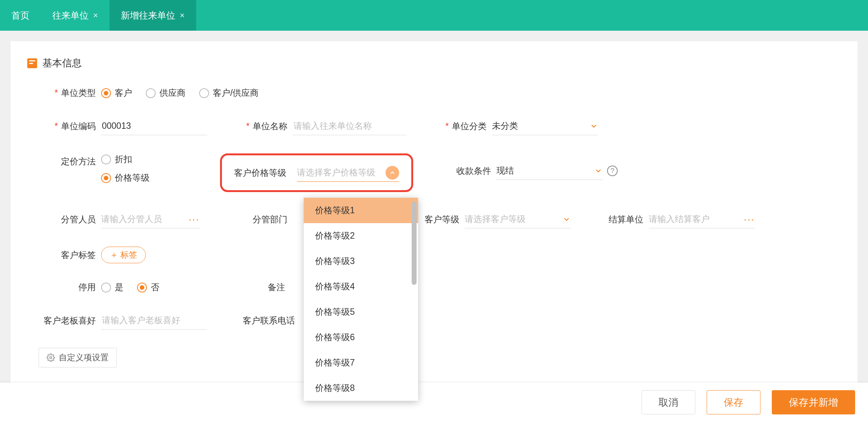 This screenshot has width=868, height=422. Describe the element at coordinates (550, 171) in the screenshot. I see `receipt-select: 现结` at that location.